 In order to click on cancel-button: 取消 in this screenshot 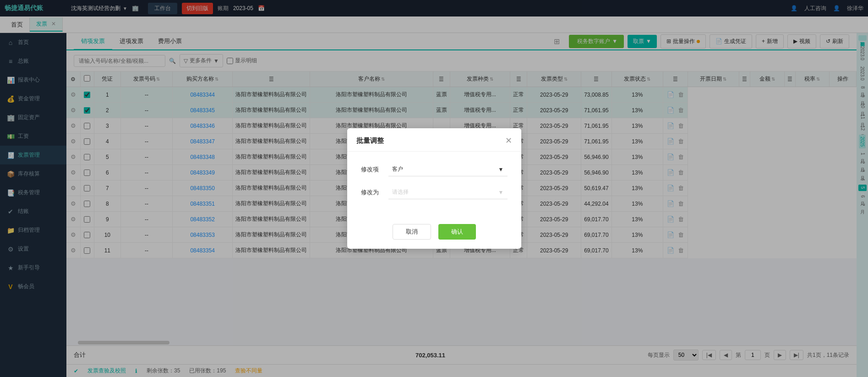, I will do `click(412, 232)`.